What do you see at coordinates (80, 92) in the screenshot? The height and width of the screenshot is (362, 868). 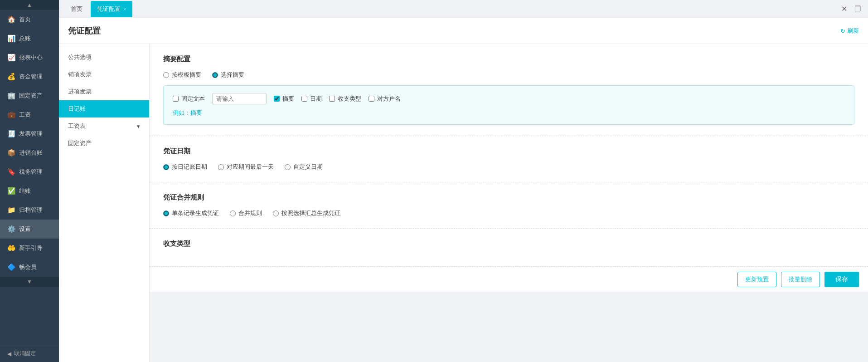 I see `left-nav-purchase-invoice-label: 进项发票` at bounding box center [80, 92].